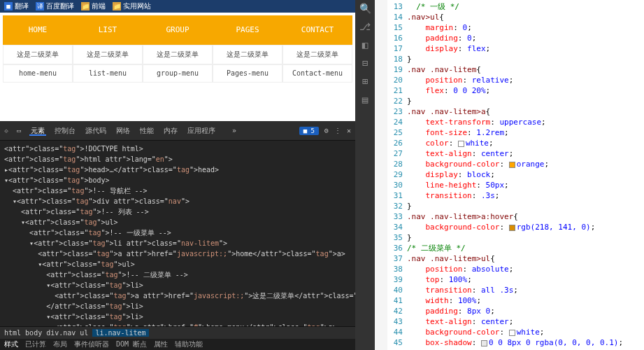  Describe the element at coordinates (248, 49) in the screenshot. I see `nav-item: PAGES这是二级菜单Pages-menu` at that location.